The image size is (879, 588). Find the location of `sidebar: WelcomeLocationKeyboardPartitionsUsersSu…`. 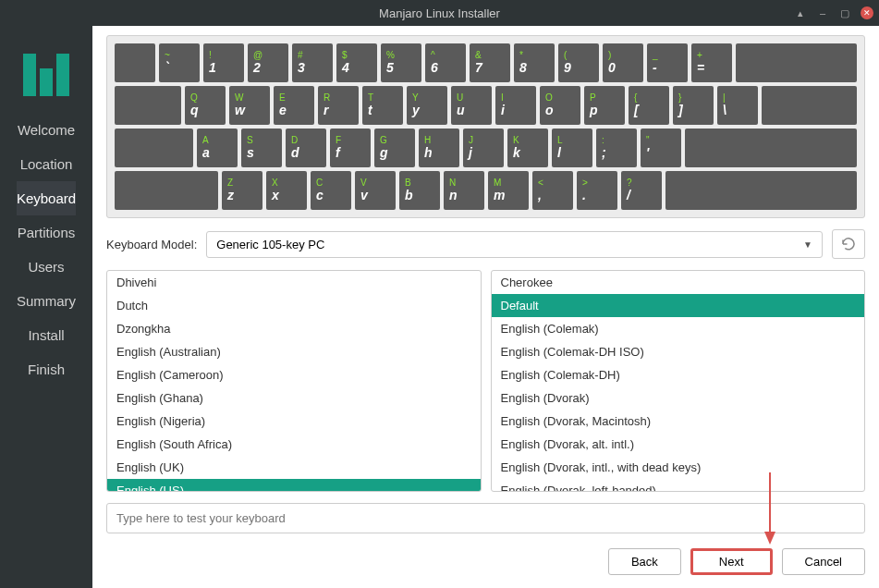

sidebar: WelcomeLocationKeyboardPartitionsUsersSu… is located at coordinates (46, 307).